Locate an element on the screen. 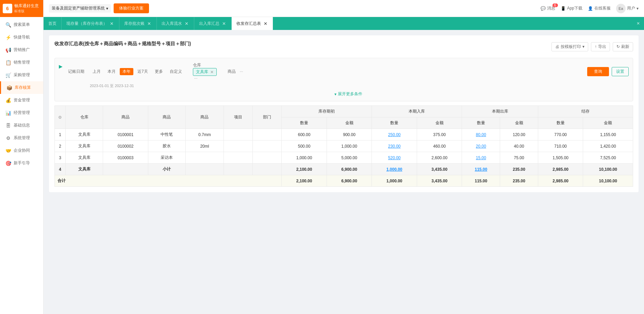 This screenshot has height=314, width=644. th-warehouse: 仓库 is located at coordinates (84, 117).